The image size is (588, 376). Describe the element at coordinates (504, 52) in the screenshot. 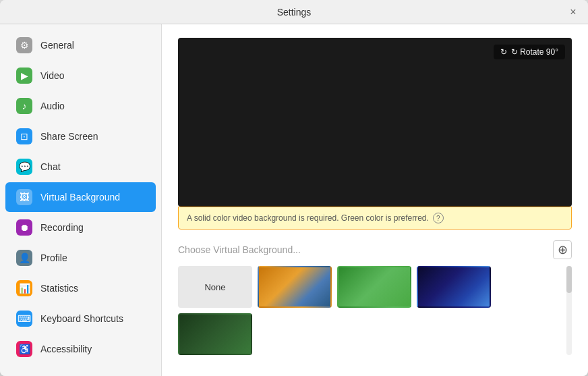

I see `rotate-icon: ↻` at that location.